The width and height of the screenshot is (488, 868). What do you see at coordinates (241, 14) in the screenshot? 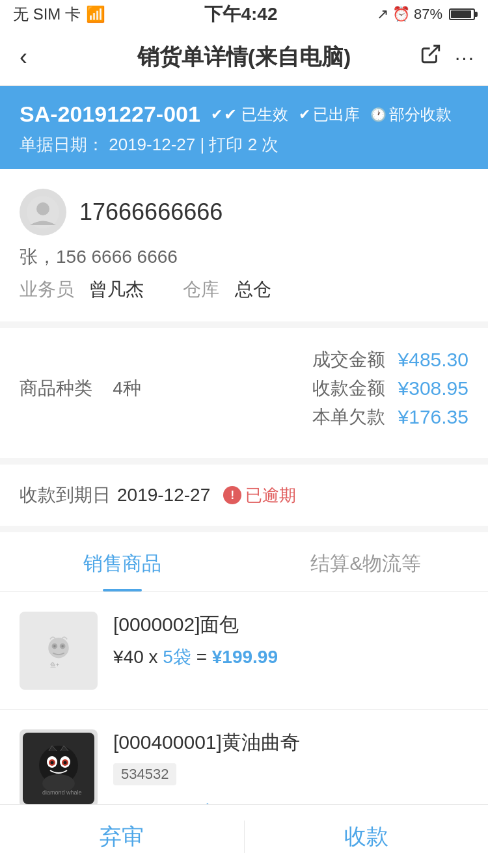
I see `status-time: 下午4:42` at bounding box center [241, 14].